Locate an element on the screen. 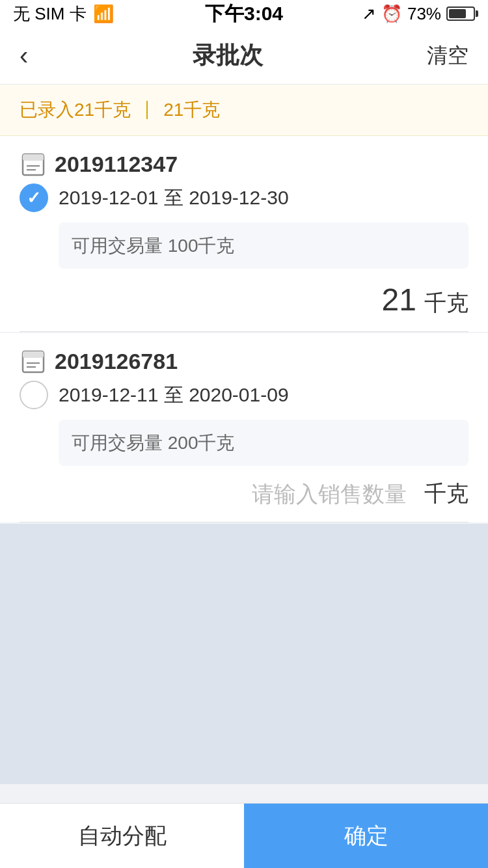 The height and width of the screenshot is (868, 488). batch2-radio is located at coordinates (34, 395).